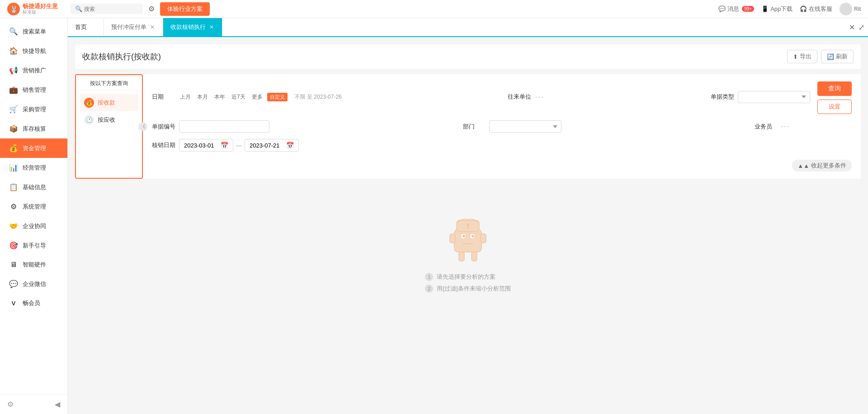  What do you see at coordinates (86, 27) in the screenshot?
I see `tab-home: 首页` at bounding box center [86, 27].